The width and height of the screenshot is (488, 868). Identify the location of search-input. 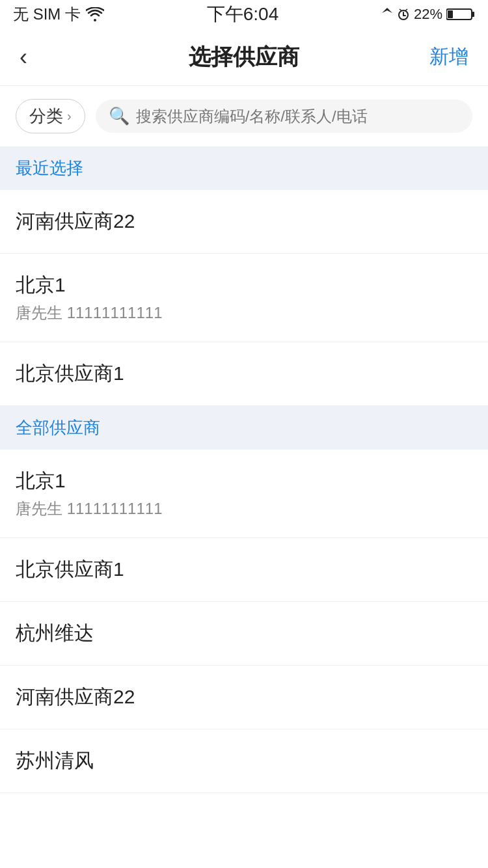
(298, 116).